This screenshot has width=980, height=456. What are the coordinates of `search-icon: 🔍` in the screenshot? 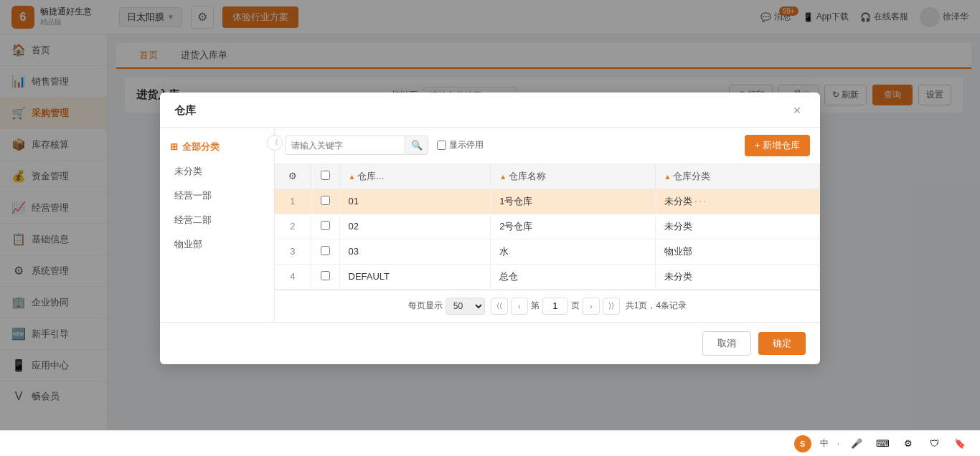 It's located at (416, 145).